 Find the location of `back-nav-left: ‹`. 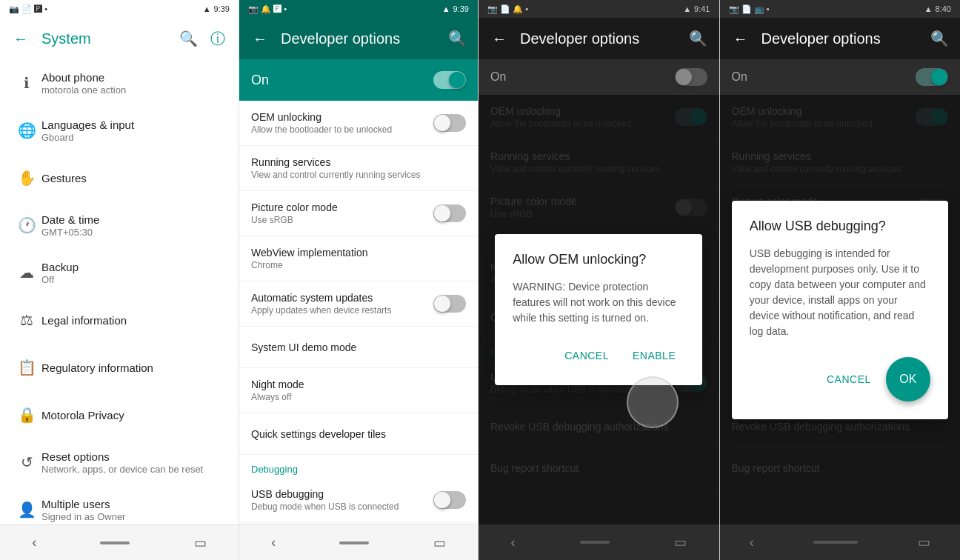

back-nav-left: ‹ is located at coordinates (34, 542).